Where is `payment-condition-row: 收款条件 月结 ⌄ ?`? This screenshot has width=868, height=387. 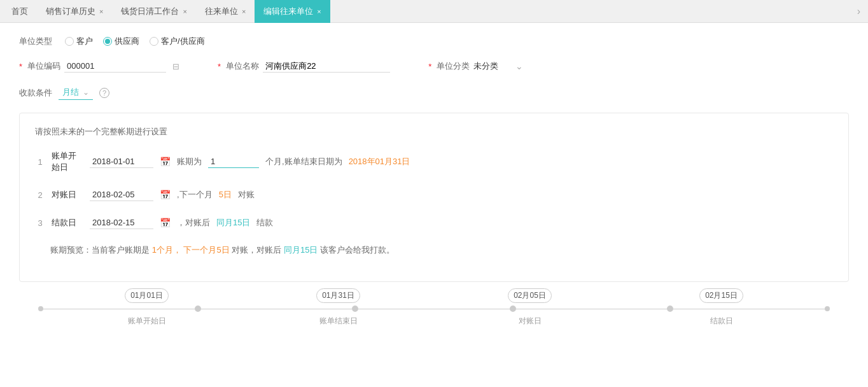
payment-condition-row: 收款条件 月结 ⌄ ? is located at coordinates (434, 93).